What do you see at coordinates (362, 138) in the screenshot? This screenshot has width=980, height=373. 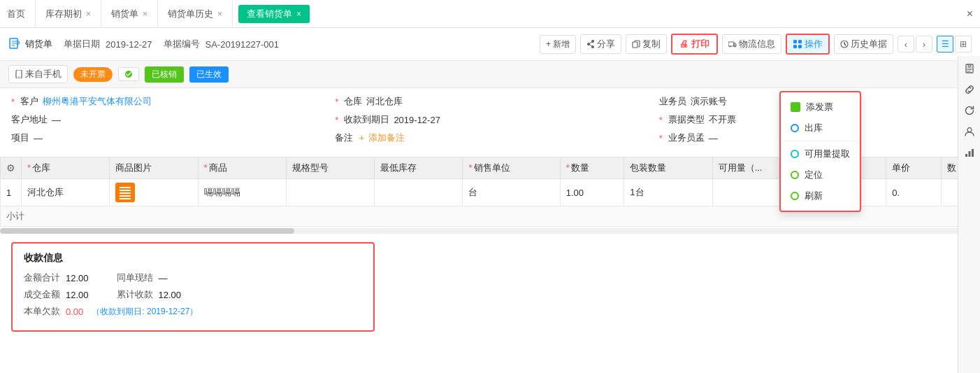 I see `plus-icon: ＋` at bounding box center [362, 138].